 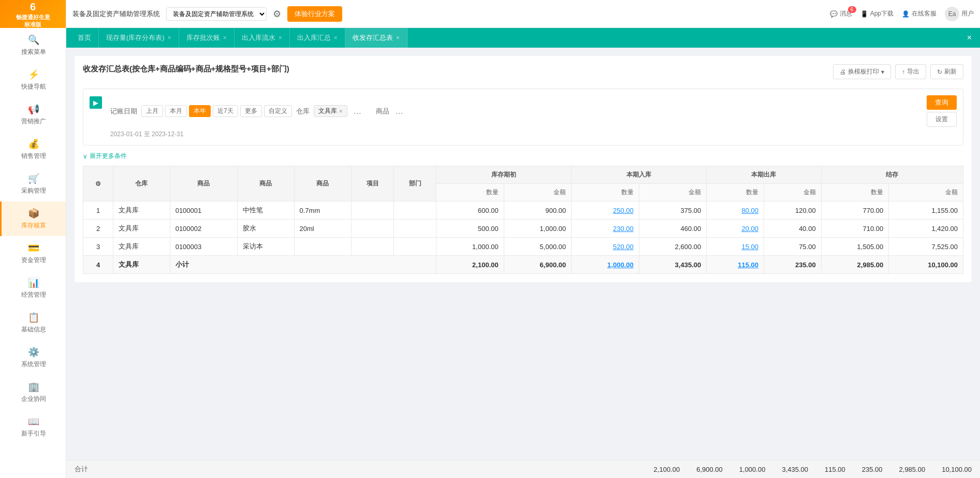 What do you see at coordinates (33, 323) in the screenshot?
I see `sidebar-item-basic-info: 📋 基础信息` at bounding box center [33, 323].